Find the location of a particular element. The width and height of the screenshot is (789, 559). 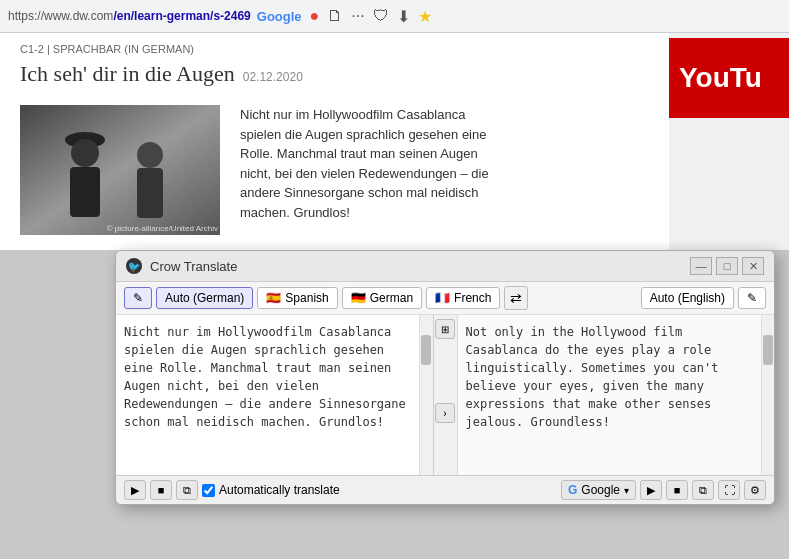

bookmark-icon: ★ is located at coordinates (425, 16).